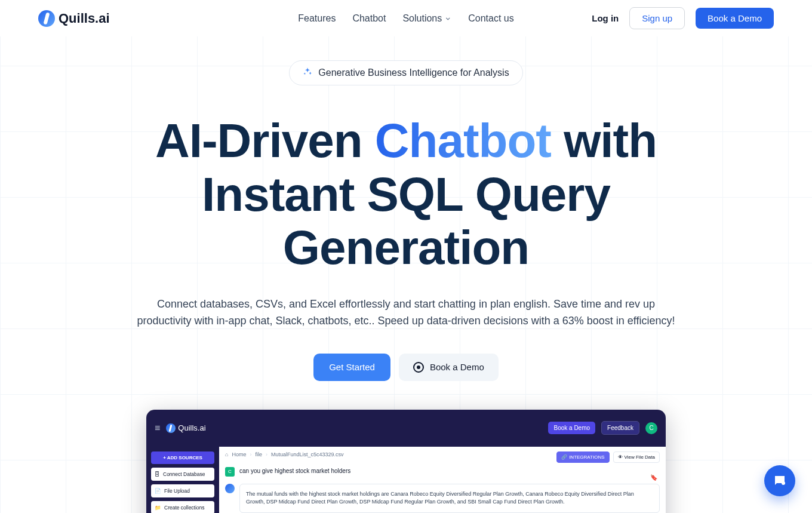 The image size is (812, 513). Describe the element at coordinates (158, 508) in the screenshot. I see `folder-icon: 📁` at that location.